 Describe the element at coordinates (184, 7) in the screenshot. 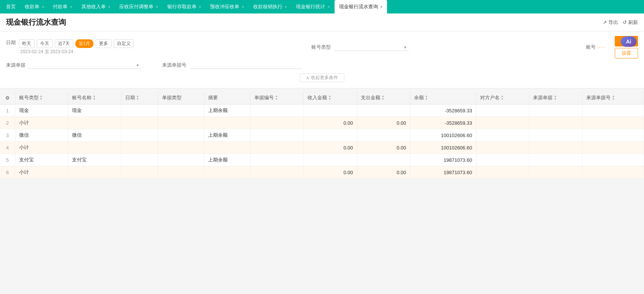

I see `nav-item-银行存取款单: 银行存取款单×` at that location.